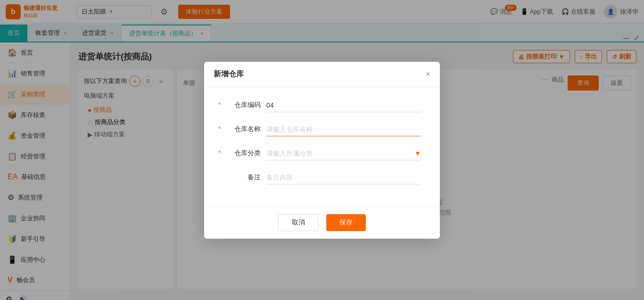 The height and width of the screenshot is (300, 644). I want to click on cancel-button: 取消, so click(298, 223).